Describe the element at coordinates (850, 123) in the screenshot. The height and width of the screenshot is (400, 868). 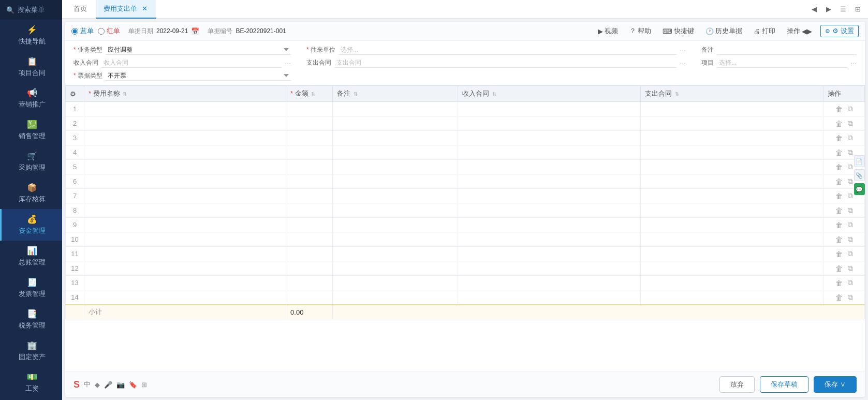
I see `copy-icon-2: ⧉` at that location.